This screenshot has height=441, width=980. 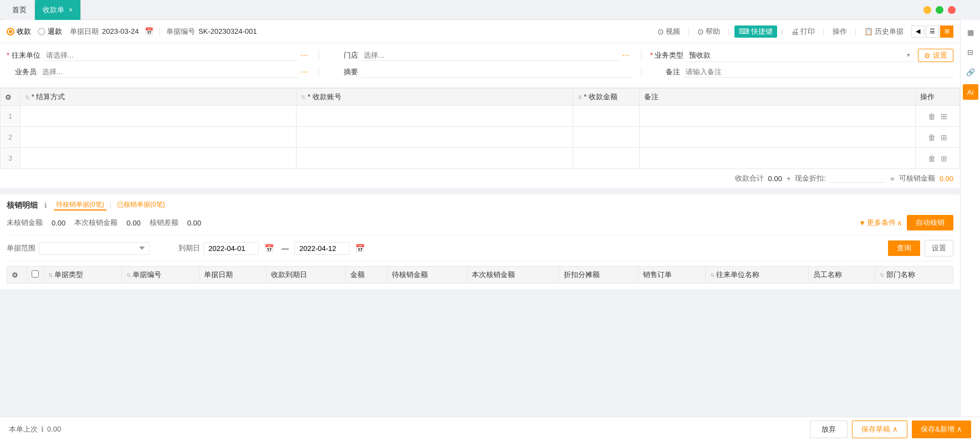 What do you see at coordinates (936, 55) in the screenshot?
I see `settings-button: ⚙ 设置` at bounding box center [936, 55].